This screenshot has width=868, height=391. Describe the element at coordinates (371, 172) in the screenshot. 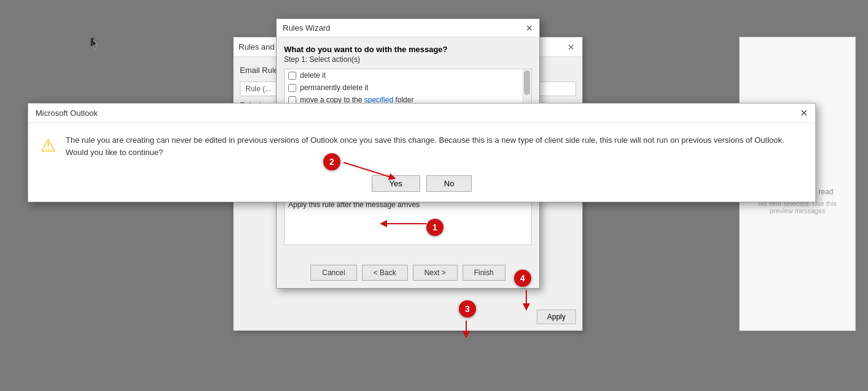

I see `annotation-2-arrow` at that location.